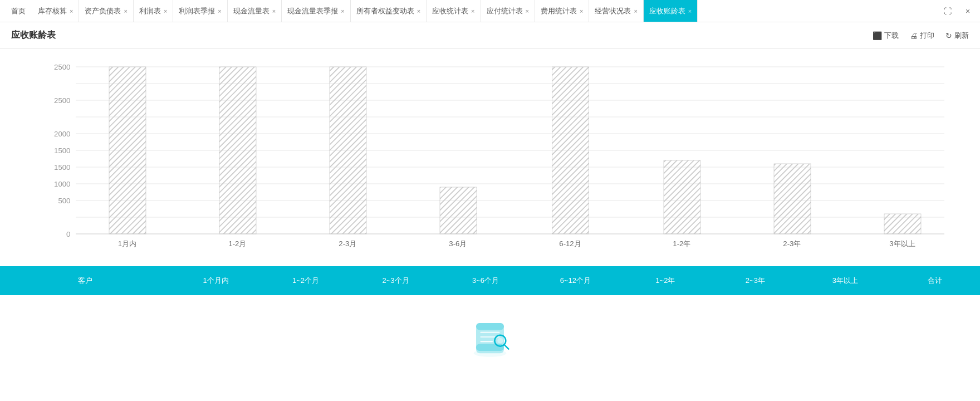 Image resolution: width=980 pixels, height=401 pixels. I want to click on bar-1-2year, so click(682, 197).